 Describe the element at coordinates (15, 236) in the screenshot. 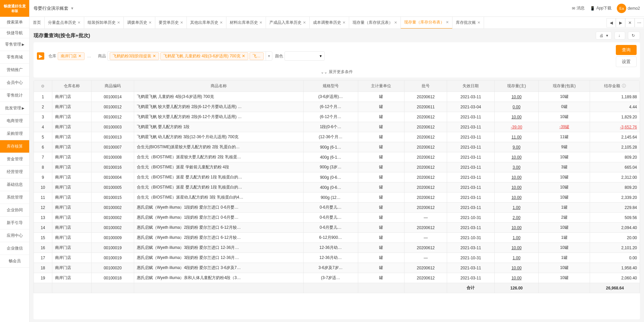

I see `sidebar-item-appcenter: 应用中心` at that location.